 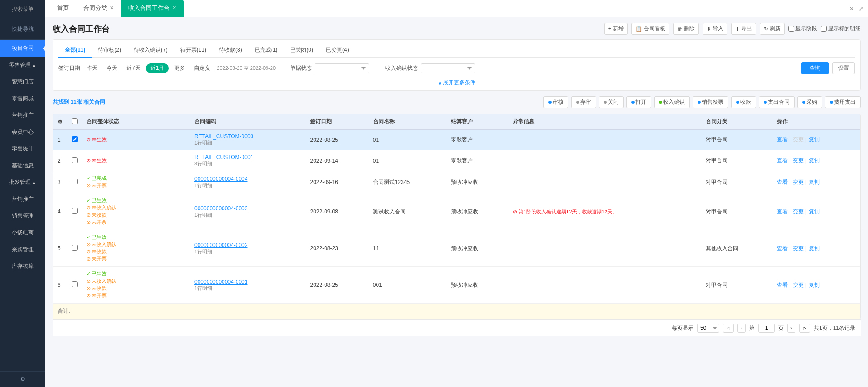 What do you see at coordinates (803, 29) in the screenshot?
I see `show-stages-checkbox: 显示阶段` at bounding box center [803, 29].